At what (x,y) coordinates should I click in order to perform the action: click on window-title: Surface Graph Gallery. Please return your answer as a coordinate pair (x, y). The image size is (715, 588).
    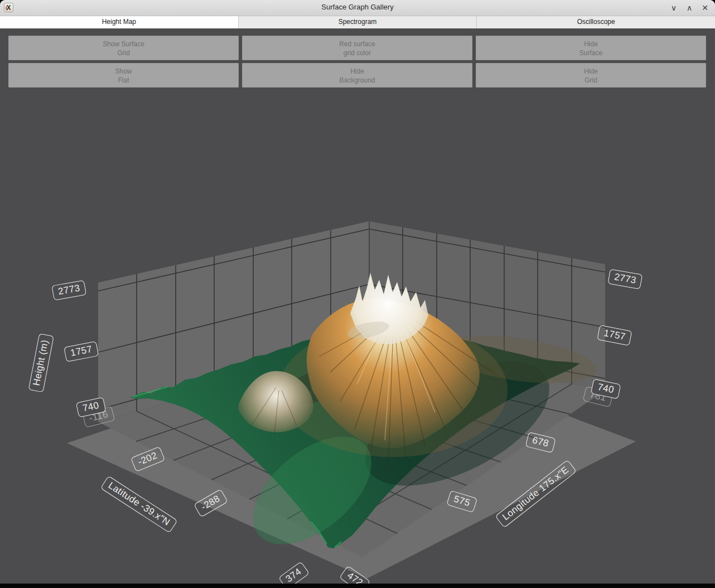
    Looking at the image, I should click on (358, 7).